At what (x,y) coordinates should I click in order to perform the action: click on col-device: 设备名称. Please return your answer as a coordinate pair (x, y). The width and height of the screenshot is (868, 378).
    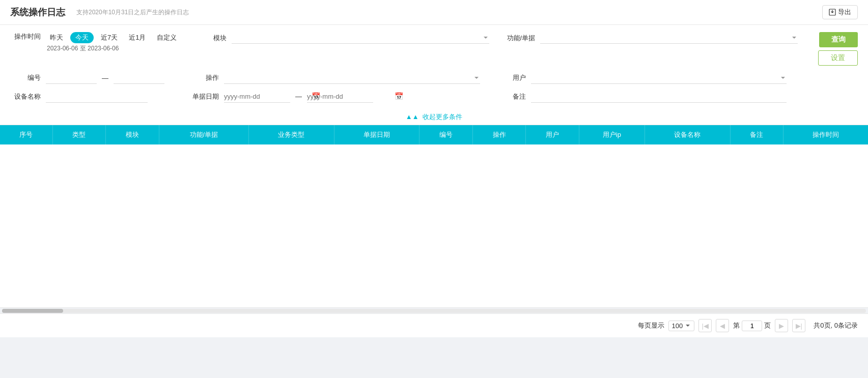
    Looking at the image, I should click on (687, 135).